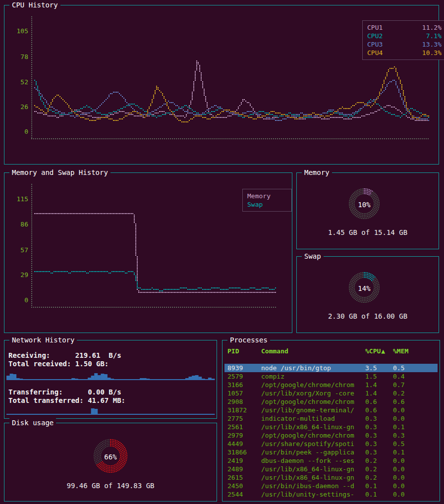 The width and height of the screenshot is (444, 504). What do you see at coordinates (19, 82) in the screenshot?
I see `y-axis-tick: 52` at bounding box center [19, 82].